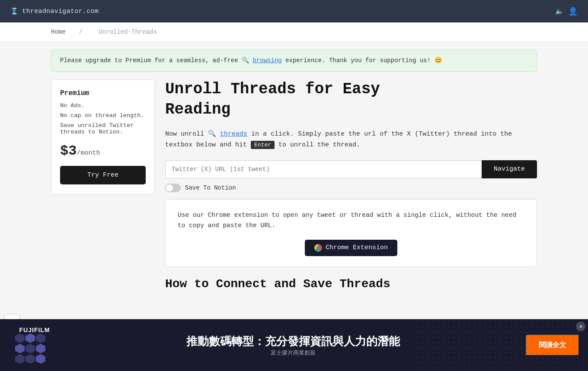 The width and height of the screenshot is (588, 371). I want to click on page-title: Unroll Threads for EasyReading, so click(351, 100).